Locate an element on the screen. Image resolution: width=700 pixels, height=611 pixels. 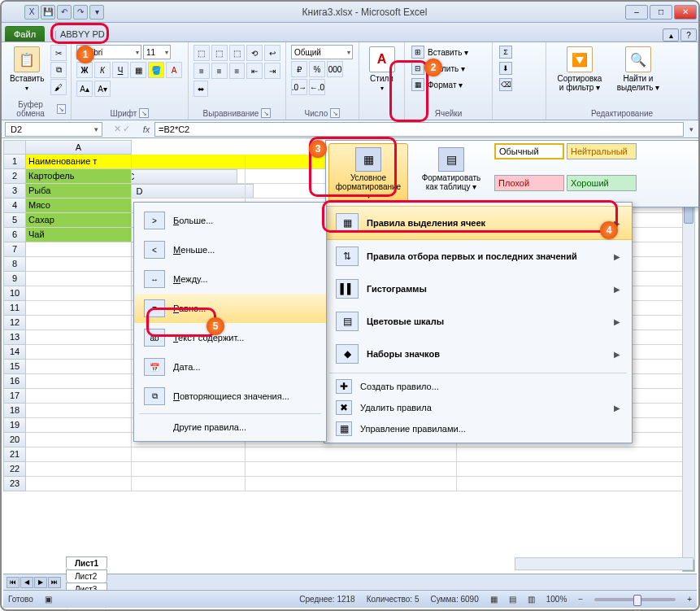
customize-qat-icon: ▾ is located at coordinates (97, 12).